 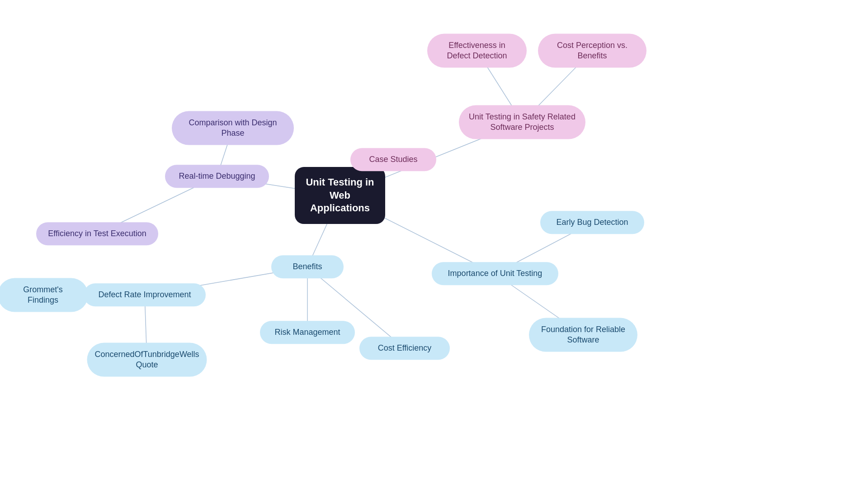 What do you see at coordinates (233, 128) in the screenshot?
I see `node-comparison-design: Comparison with Design Phase` at bounding box center [233, 128].